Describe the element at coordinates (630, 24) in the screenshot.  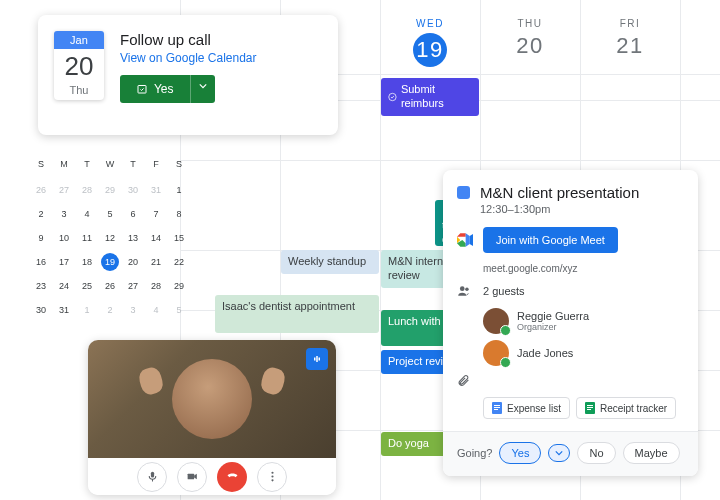
I see `day-label: FRI` at that location.